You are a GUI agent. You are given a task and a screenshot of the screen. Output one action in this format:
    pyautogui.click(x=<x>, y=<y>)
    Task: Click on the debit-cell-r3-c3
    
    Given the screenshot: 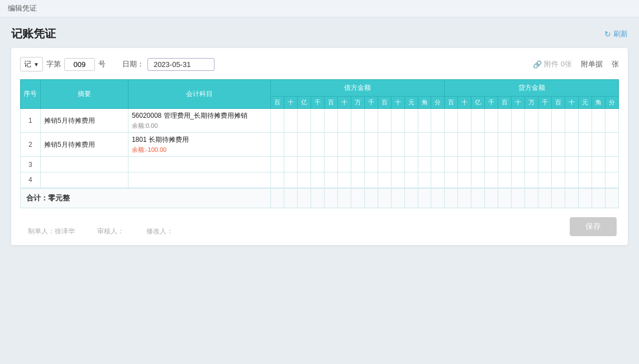 What is the action you would take?
    pyautogui.click(x=304, y=165)
    